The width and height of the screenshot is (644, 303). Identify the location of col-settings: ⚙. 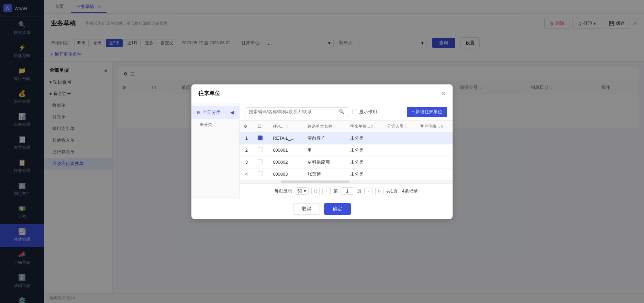
(247, 127).